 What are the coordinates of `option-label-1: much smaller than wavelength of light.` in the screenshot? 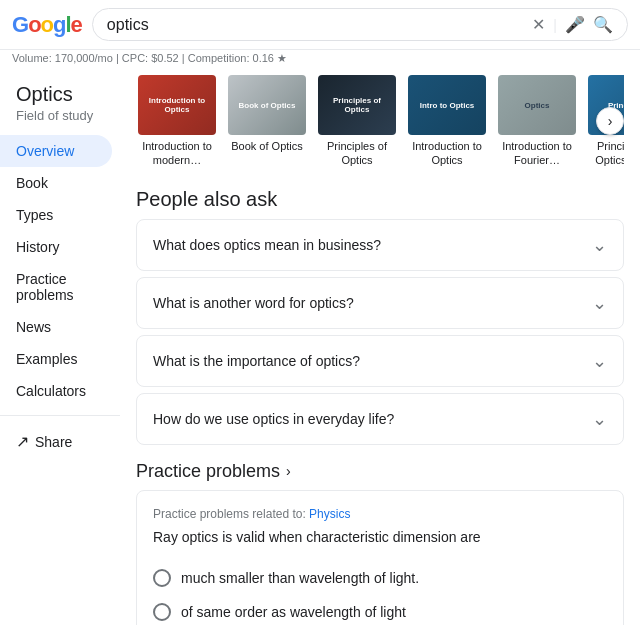 It's located at (300, 578).